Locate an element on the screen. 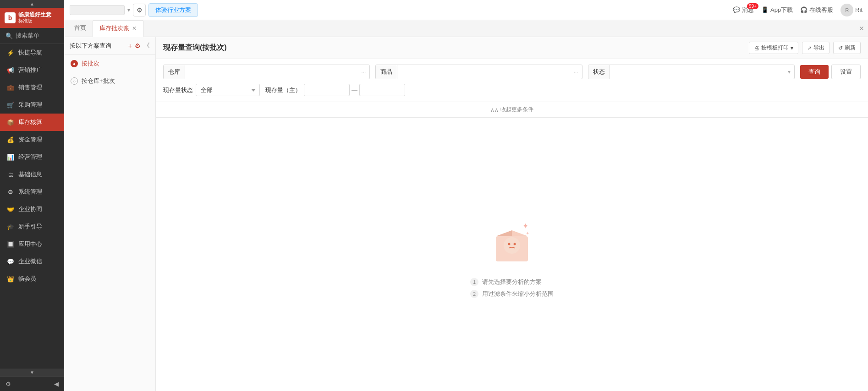 The width and height of the screenshot is (868, 391). member-icon: 👑 is located at coordinates (11, 279).